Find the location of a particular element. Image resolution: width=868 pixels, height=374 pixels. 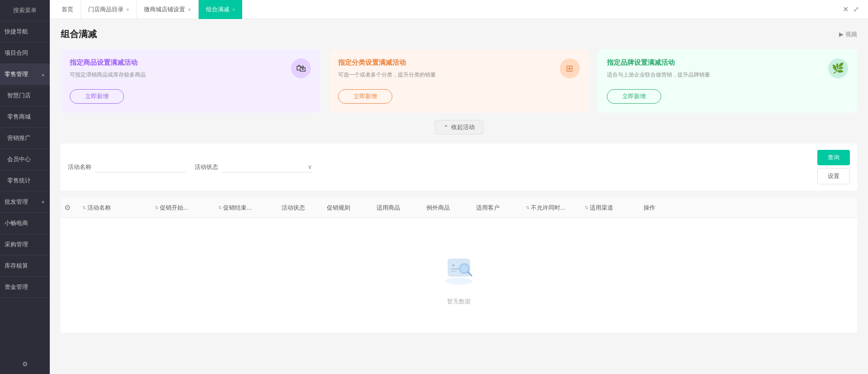

sidebar-item-quick-nav: 快捷导航 is located at coordinates (25, 32).